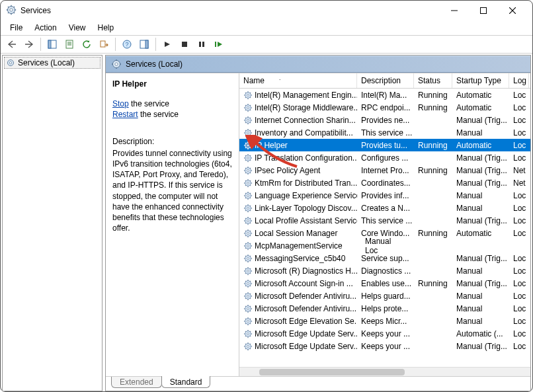  I want to click on cell-description: Service sup..., so click(386, 258).